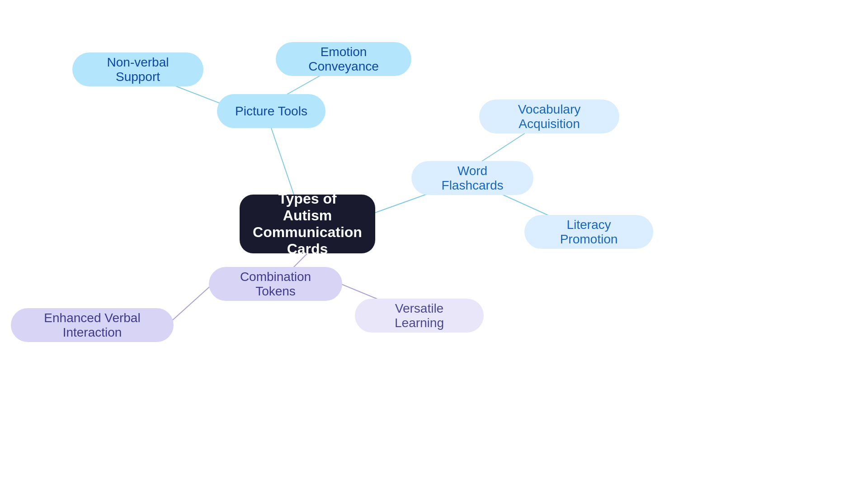  What do you see at coordinates (92, 325) in the screenshot?
I see `enhanced-verbal-label: Enhanced Verbal Interaction` at bounding box center [92, 325].